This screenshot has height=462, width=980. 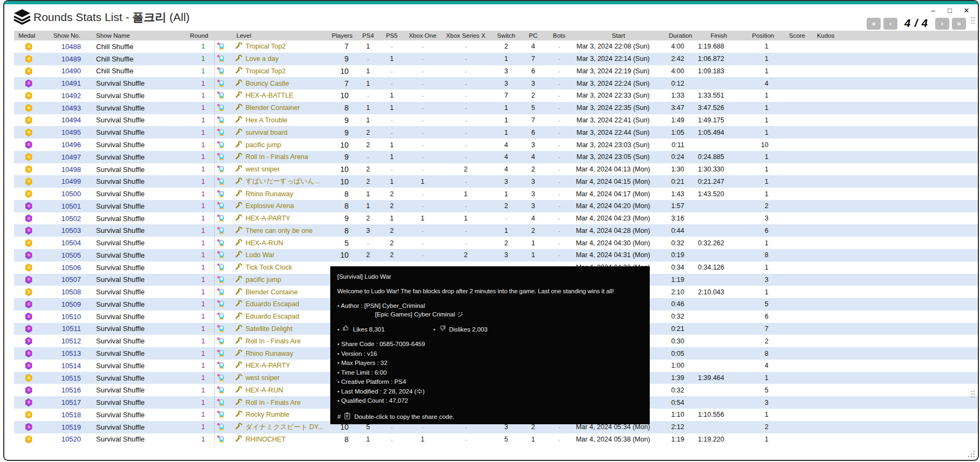 I want to click on table-row: 10488Chill Shuffle1Tropical Top271---24-…, so click(x=496, y=46).